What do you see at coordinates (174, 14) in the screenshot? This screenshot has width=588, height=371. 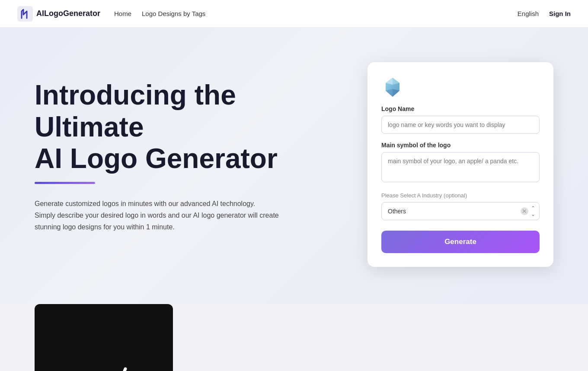 I see `nav-tags: Logo Designs by Tags` at bounding box center [174, 14].